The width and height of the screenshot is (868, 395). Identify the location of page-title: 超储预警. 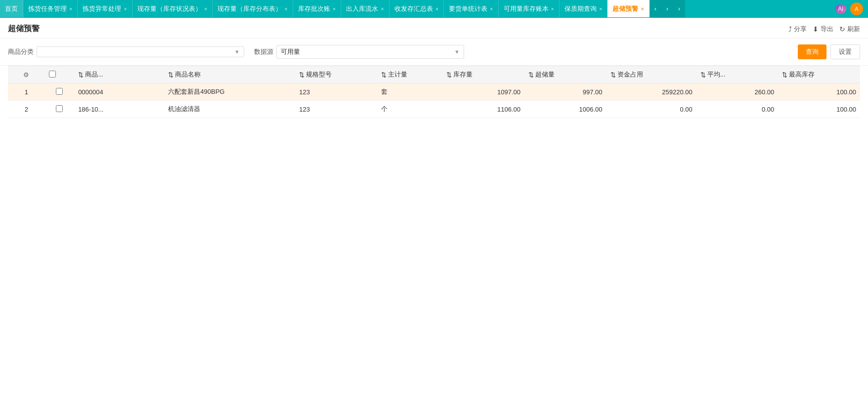
(24, 29).